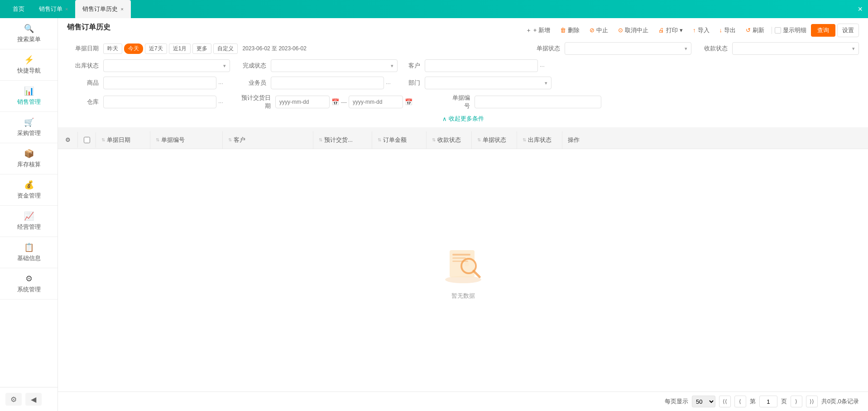 This screenshot has width=868, height=411. Describe the element at coordinates (463, 119) in the screenshot. I see `collapse-btn: ∧ 收起更多条件` at that location.